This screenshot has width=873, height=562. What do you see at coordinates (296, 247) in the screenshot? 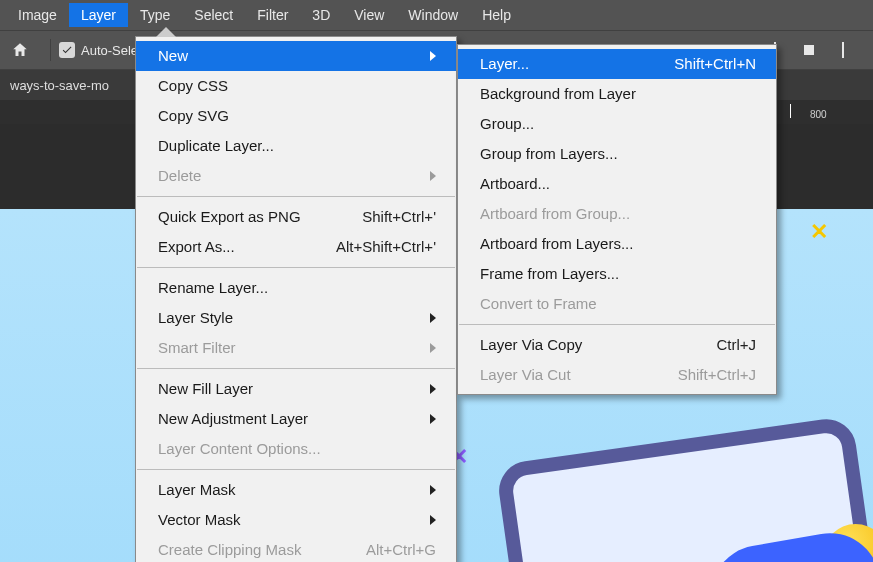
I see `layer-menu-item-export-as: Export As...Alt+Shift+Ctrl+'` at bounding box center [296, 247].